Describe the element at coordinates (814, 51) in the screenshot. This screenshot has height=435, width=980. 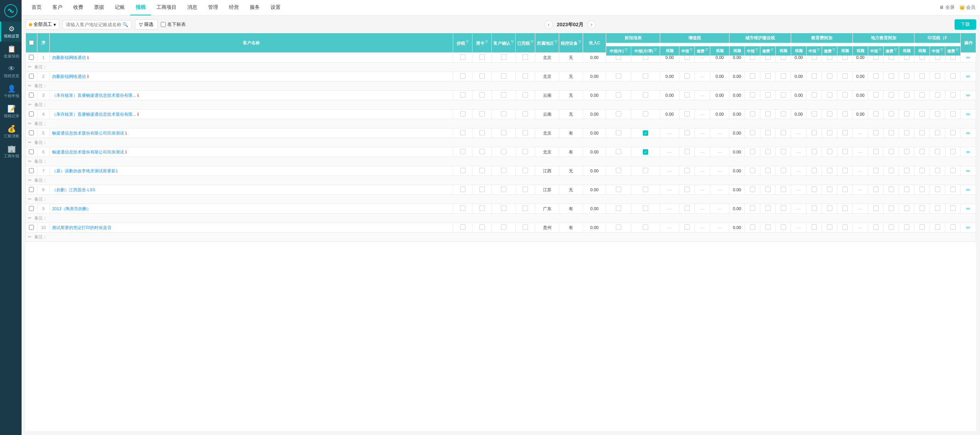
I see `subh-jy-sb: 申报▽` at that location.